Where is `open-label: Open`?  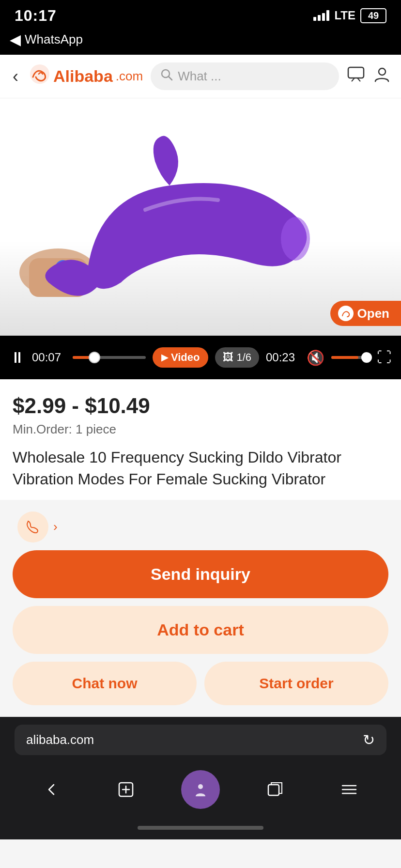
open-label: Open is located at coordinates (373, 314).